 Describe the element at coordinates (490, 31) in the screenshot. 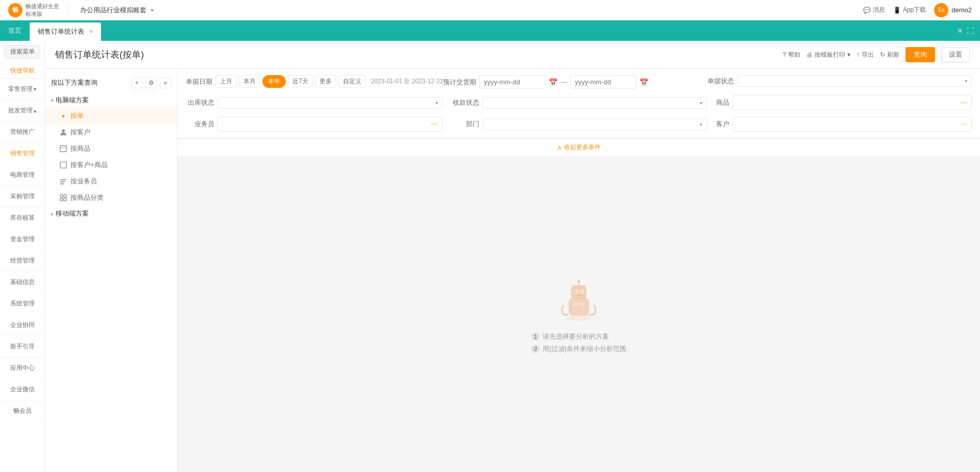

I see `tab-bar: 首页 销售订单统计表 × × ⛶` at that location.